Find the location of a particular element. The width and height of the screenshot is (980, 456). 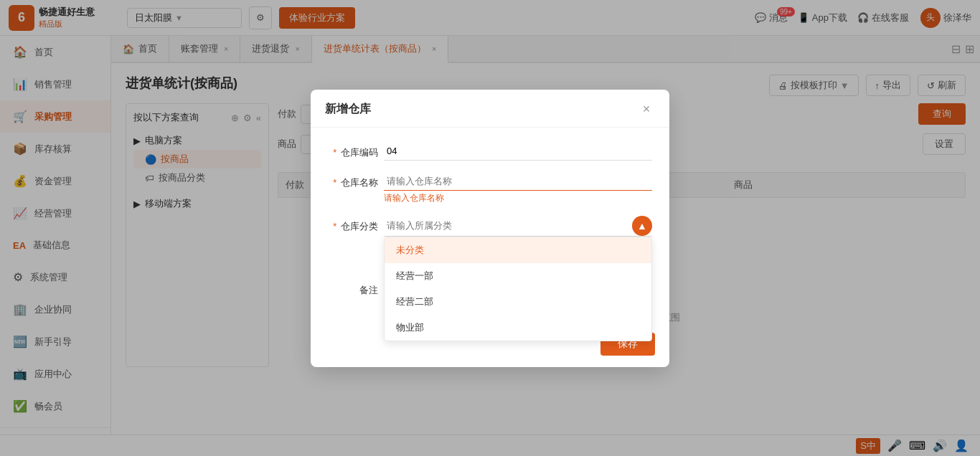

category-input is located at coordinates (508, 225).